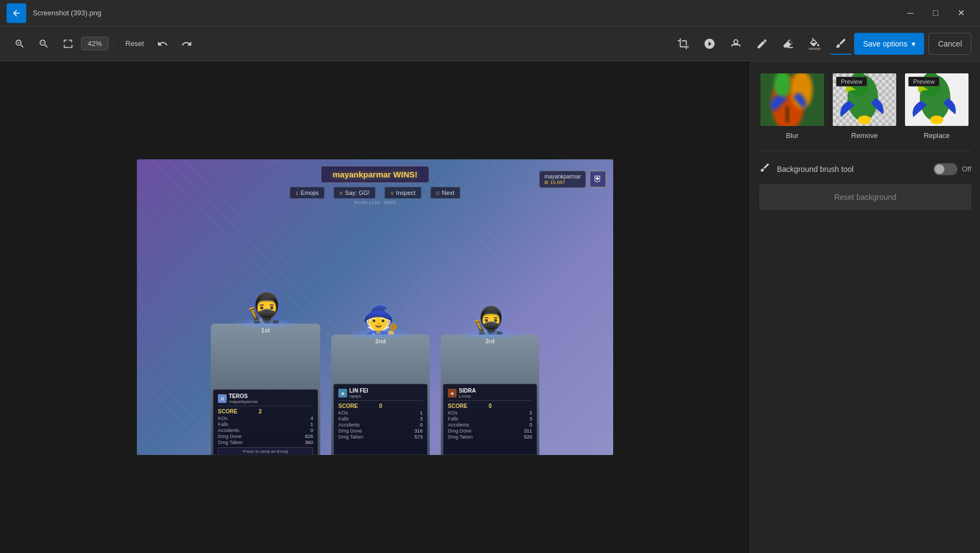 Image resolution: width=980 pixels, height=553 pixels. What do you see at coordinates (20, 44) in the screenshot?
I see `zoom-in-button` at bounding box center [20, 44].